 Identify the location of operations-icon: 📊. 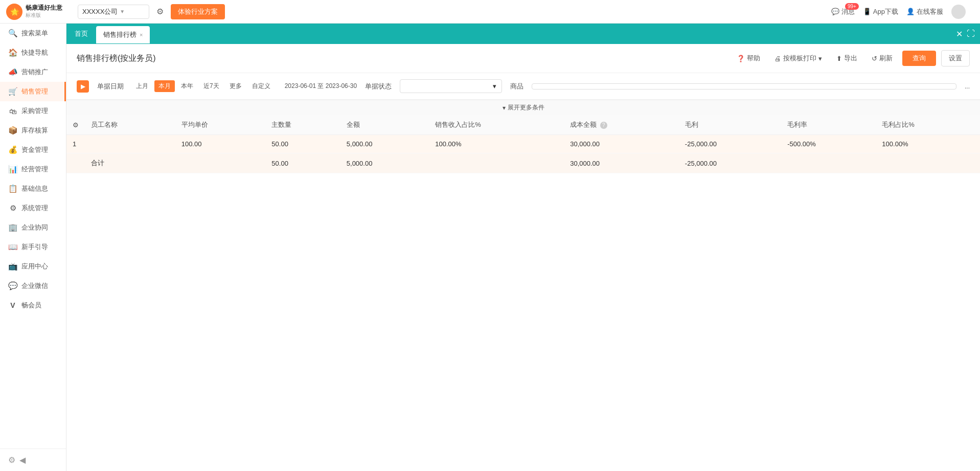
(13, 169).